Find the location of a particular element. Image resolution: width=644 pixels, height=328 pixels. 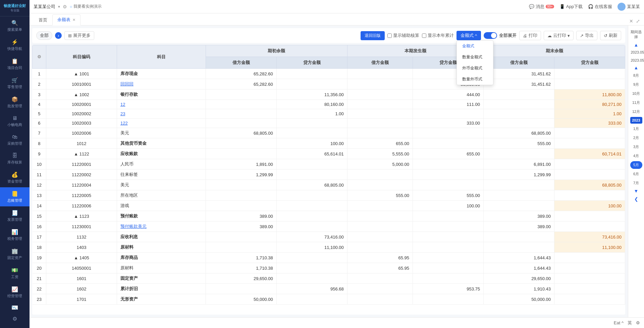

table-settings-icon: ⚙ is located at coordinates (39, 57).